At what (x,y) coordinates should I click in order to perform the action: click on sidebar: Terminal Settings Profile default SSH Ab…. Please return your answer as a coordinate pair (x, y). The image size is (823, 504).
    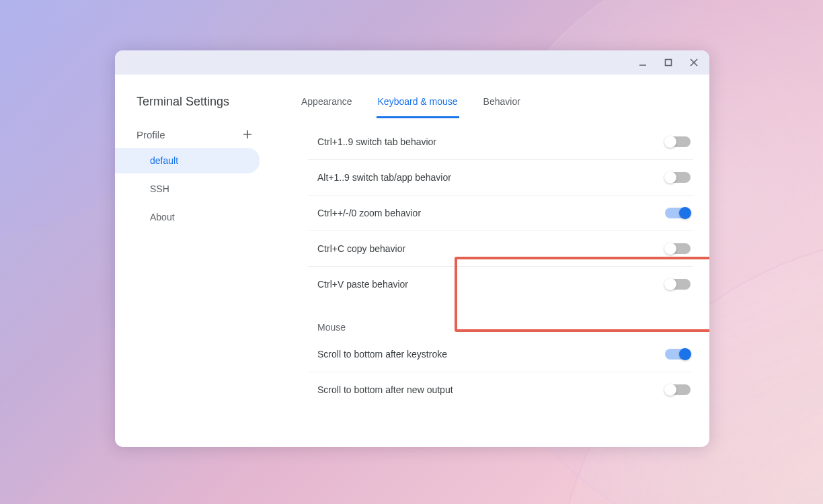
    Looking at the image, I should click on (191, 261).